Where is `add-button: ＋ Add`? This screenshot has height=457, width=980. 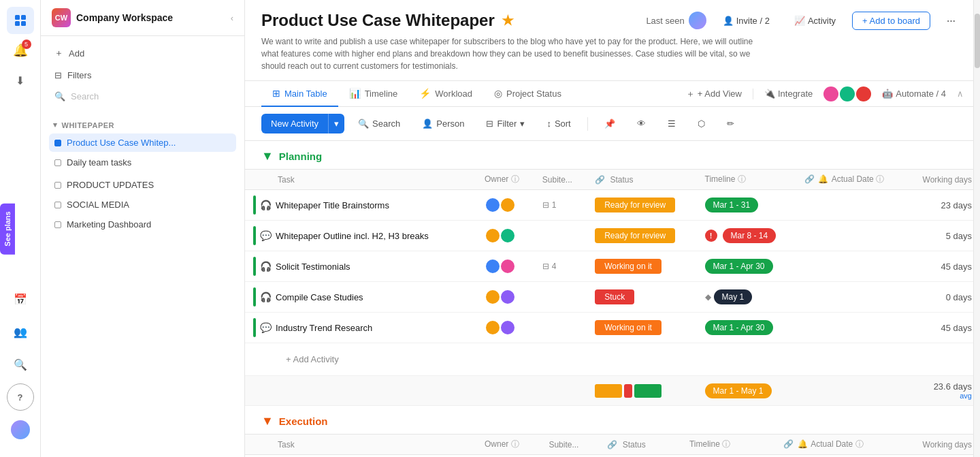
add-button: ＋ Add is located at coordinates (143, 53).